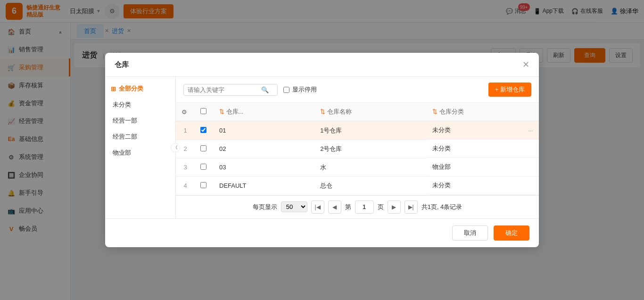  What do you see at coordinates (140, 89) in the screenshot?
I see `category-all: ⊞ 全部分类` at bounding box center [140, 89].